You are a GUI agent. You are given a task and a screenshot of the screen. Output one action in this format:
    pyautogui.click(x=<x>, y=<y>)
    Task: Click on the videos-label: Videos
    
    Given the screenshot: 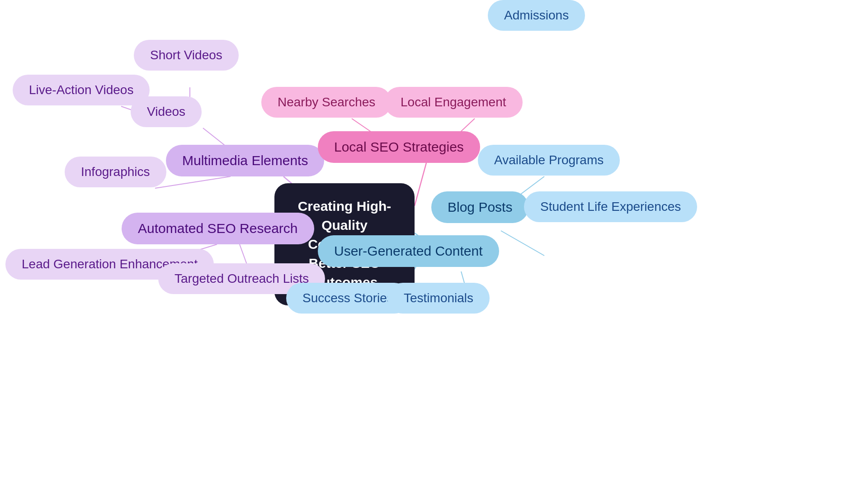 What is the action you would take?
    pyautogui.click(x=166, y=112)
    